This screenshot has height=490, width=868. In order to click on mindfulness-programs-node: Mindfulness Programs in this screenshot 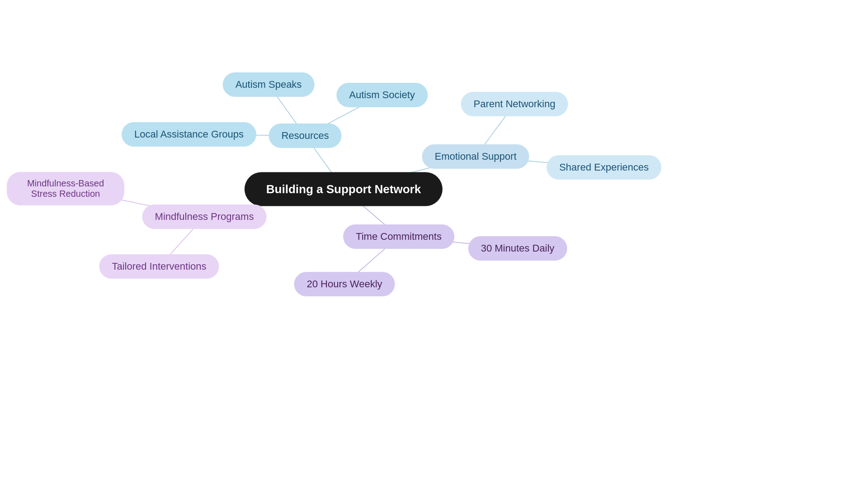, I will do `click(204, 217)`.